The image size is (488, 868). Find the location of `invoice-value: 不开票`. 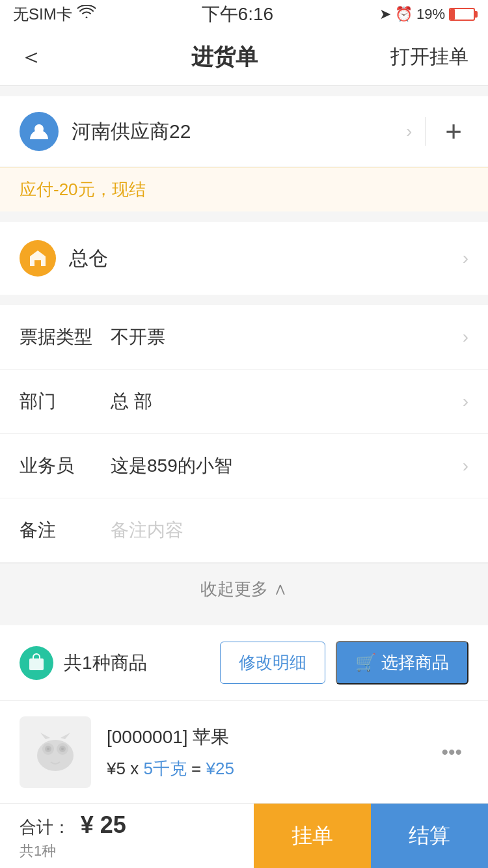

invoice-value: 不开票 is located at coordinates (284, 337).